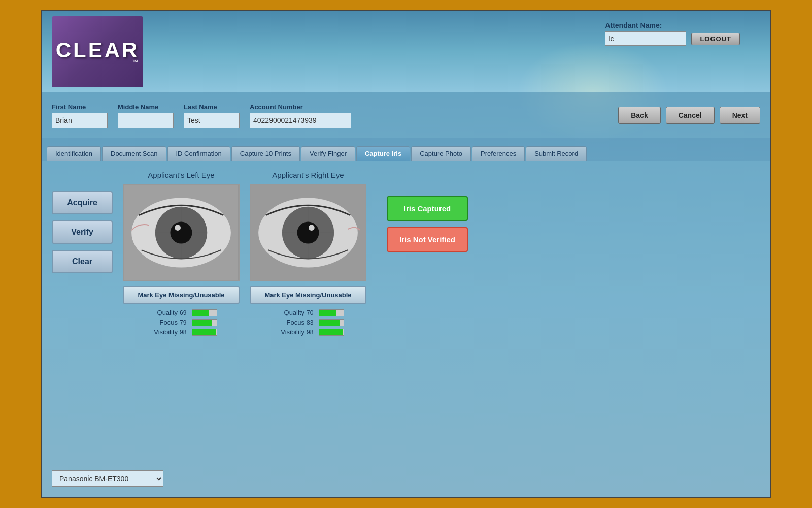  Describe the element at coordinates (160, 313) in the screenshot. I see `left-quality-label: Quality` at that location.